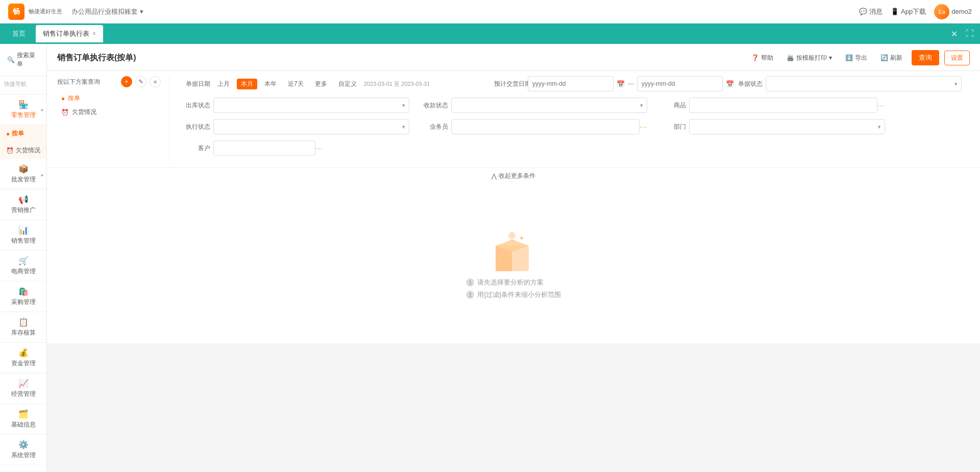  Describe the element at coordinates (271, 84) in the screenshot. I see `date-tag-current-year: 本年` at that location.